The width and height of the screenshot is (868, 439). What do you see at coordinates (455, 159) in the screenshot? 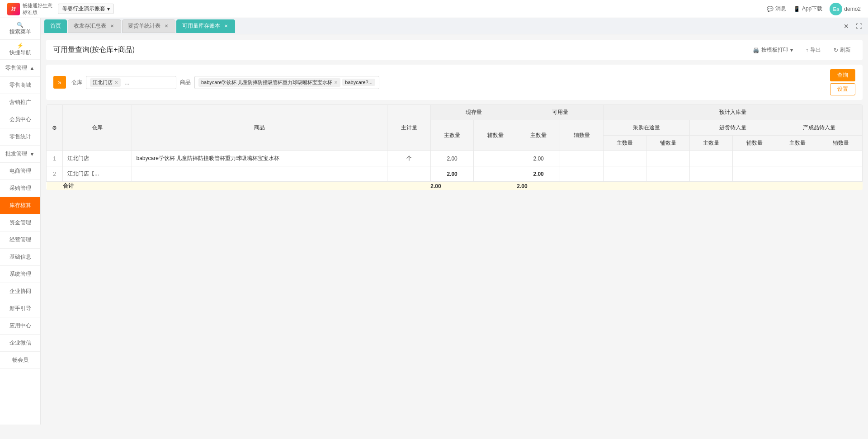
I see `table-row: 1 江北门店 babycare学饮杯 儿童防摔防撞吸管杯重力球吸嘴杯宝宝水杯 个…` at bounding box center [455, 159].